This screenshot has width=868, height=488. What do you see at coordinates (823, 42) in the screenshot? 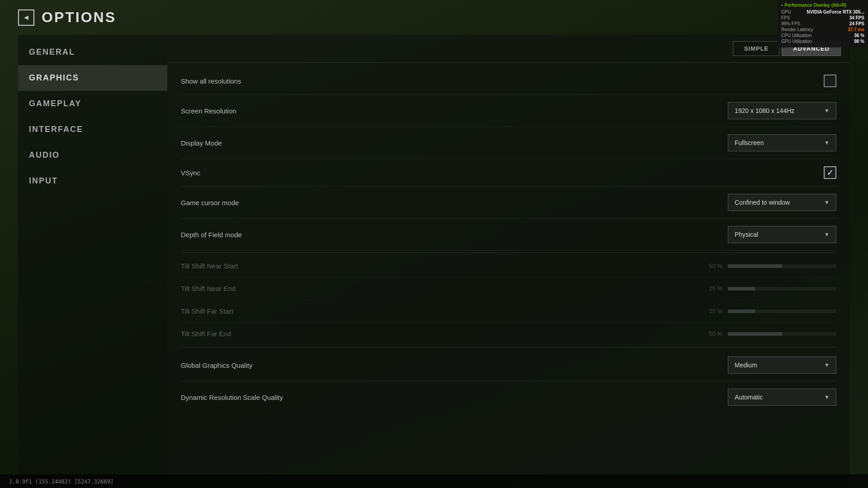
I see `perf-row-gpu-util: GPU Utilization 98 %` at bounding box center [823, 42].